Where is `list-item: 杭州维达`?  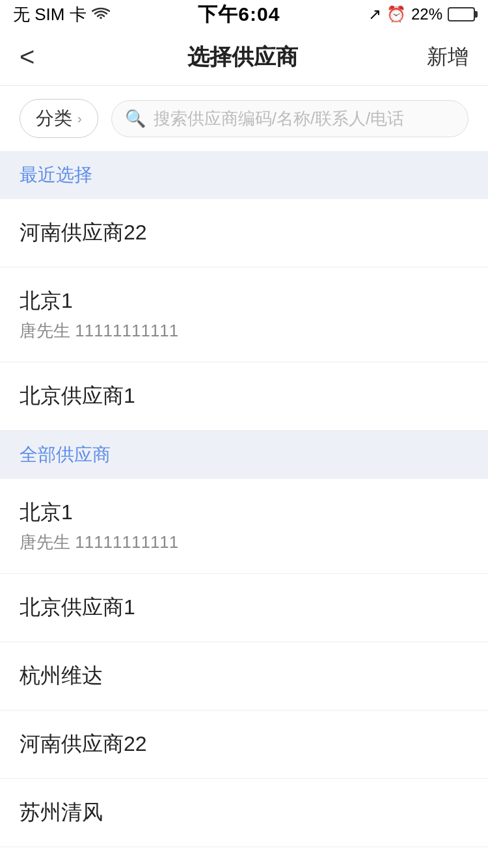 list-item: 杭州维达 is located at coordinates (244, 677).